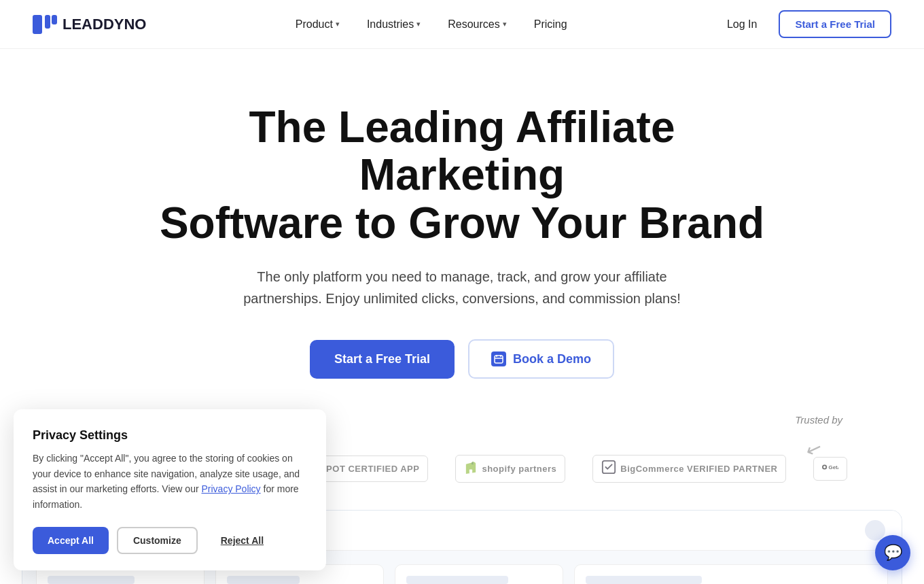  Describe the element at coordinates (394, 24) in the screenshot. I see `nav-industries: Industries ▾` at that location.